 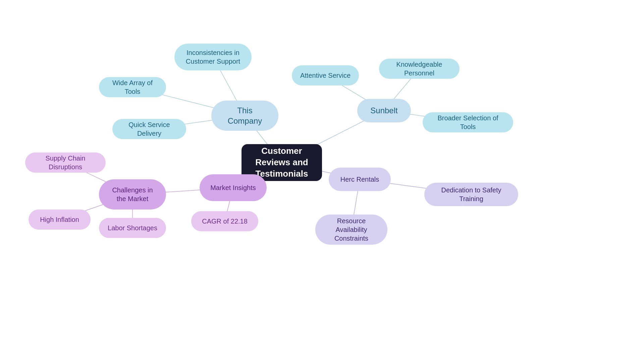 What do you see at coordinates (352, 230) in the screenshot?
I see `node-resource: Resource Availability Constraints` at bounding box center [352, 230].